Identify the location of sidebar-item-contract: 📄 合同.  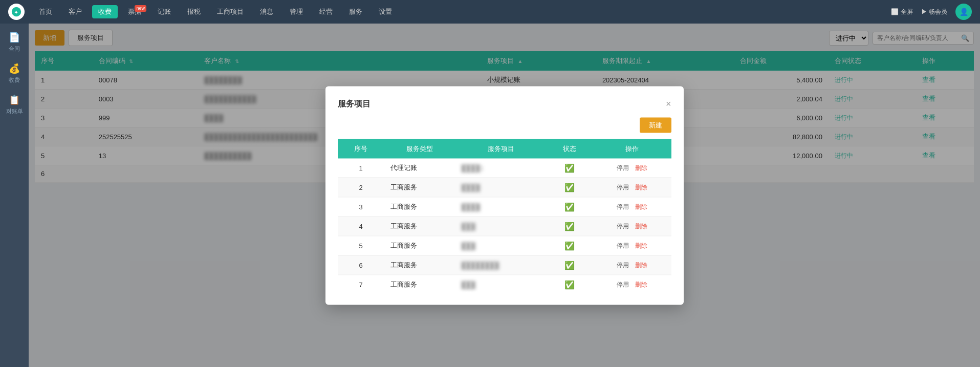
(14, 42).